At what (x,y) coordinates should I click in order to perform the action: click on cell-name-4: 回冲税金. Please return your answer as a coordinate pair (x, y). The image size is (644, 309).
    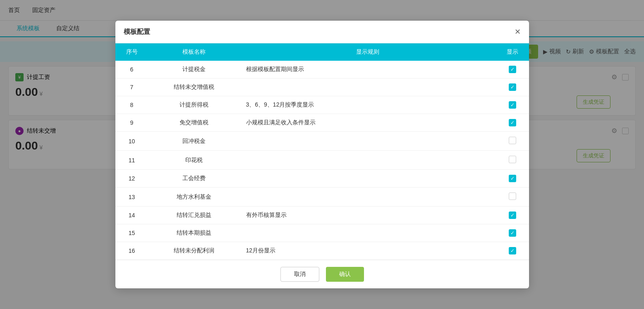
    Looking at the image, I should click on (194, 141).